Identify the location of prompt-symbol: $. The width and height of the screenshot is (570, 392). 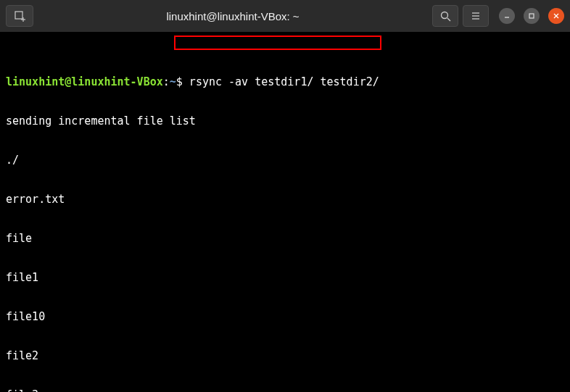
(180, 82).